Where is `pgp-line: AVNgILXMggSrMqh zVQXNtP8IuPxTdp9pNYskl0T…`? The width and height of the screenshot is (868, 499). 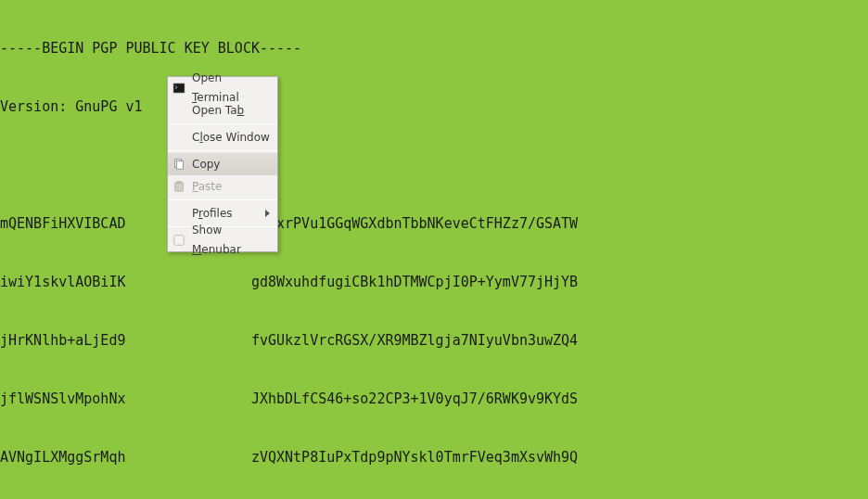 pgp-line: AVNgILXMggSrMqh zVQXNtP8IuPxTdp9pNYskl0T… is located at coordinates (434, 458).